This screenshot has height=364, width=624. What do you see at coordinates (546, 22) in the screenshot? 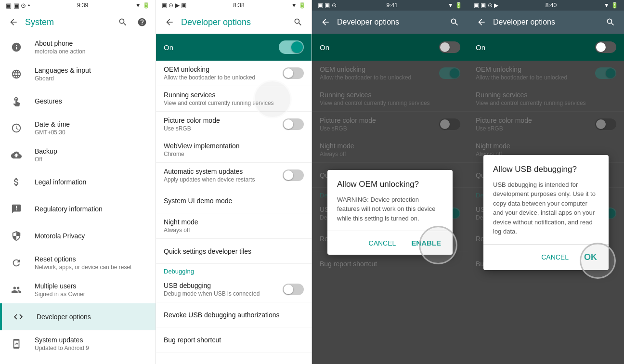
I see `top-bar-4: Developer options` at bounding box center [546, 22].